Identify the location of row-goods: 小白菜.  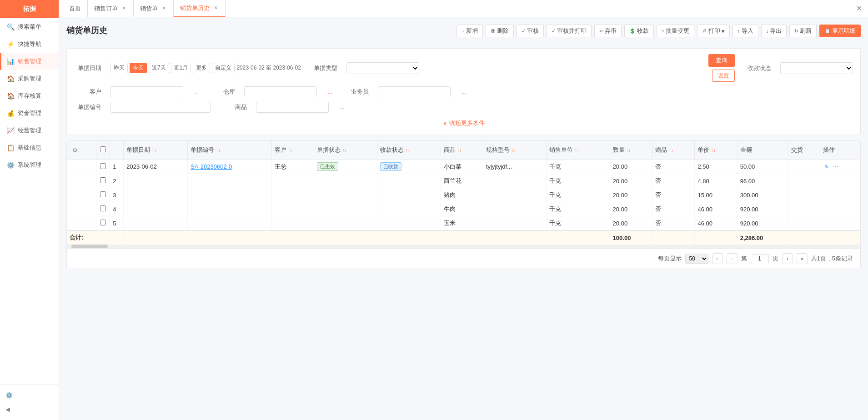
(462, 167).